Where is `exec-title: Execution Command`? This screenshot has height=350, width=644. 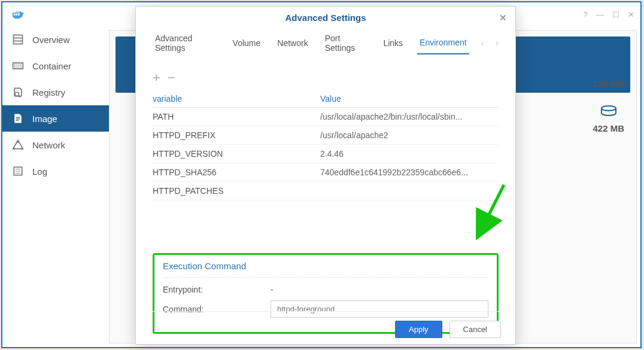
exec-title: Execution Command is located at coordinates (326, 266).